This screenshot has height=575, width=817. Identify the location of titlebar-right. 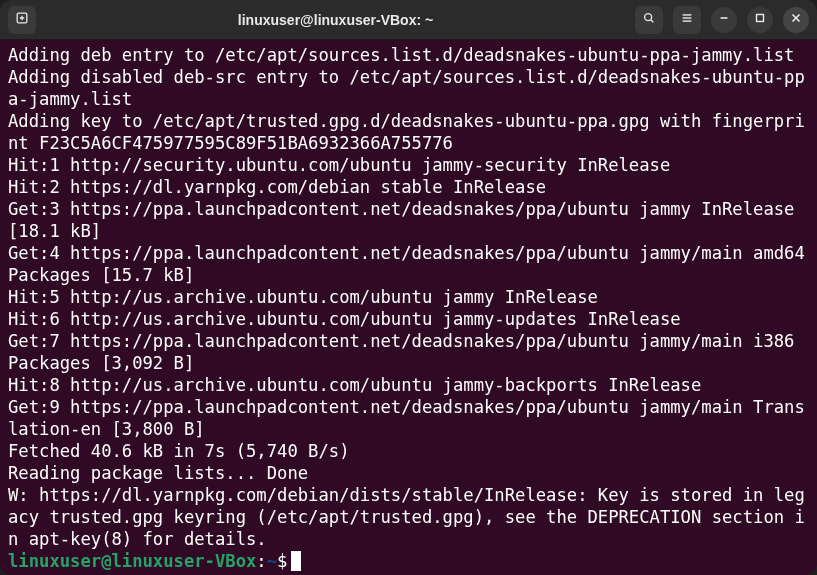
(722, 20).